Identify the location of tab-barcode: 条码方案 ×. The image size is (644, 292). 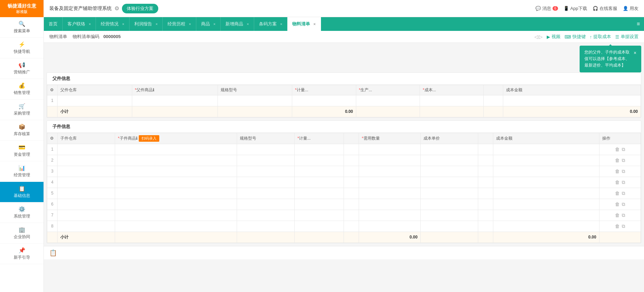
(271, 24).